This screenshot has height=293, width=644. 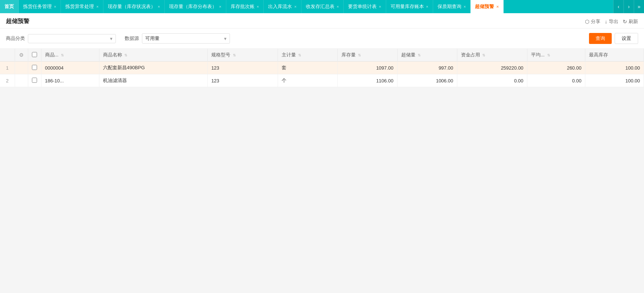 I want to click on nav-arrows: ‹ › », so click(x=629, y=7).